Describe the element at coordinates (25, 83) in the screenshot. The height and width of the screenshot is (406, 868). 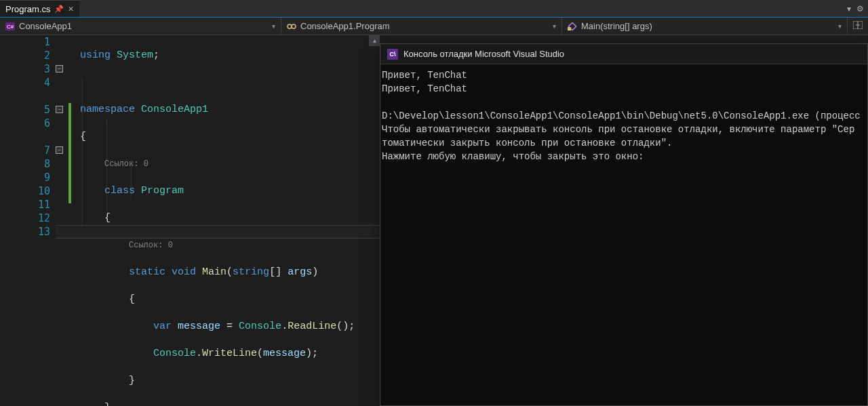
I see `line-number: 4` at that location.